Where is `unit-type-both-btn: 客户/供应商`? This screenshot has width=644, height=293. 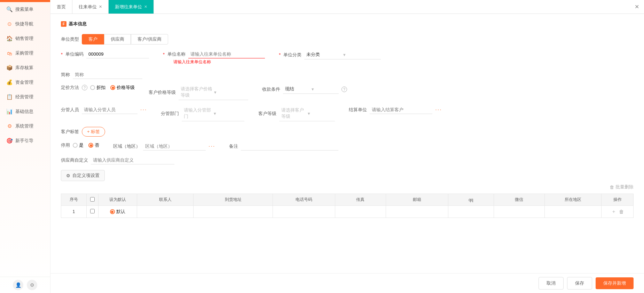
unit-type-both-btn: 客户/供应商 is located at coordinates (150, 39).